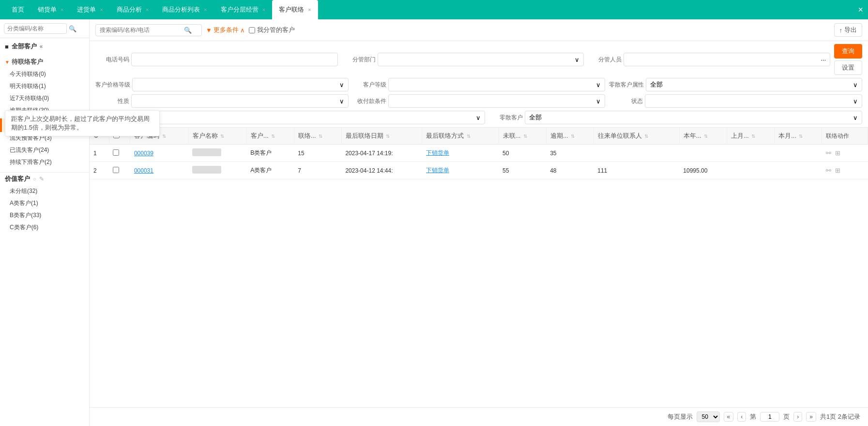 The width and height of the screenshot is (868, 426). Describe the element at coordinates (45, 216) in the screenshot. I see `b-class-item: B类客户(33)` at that location.